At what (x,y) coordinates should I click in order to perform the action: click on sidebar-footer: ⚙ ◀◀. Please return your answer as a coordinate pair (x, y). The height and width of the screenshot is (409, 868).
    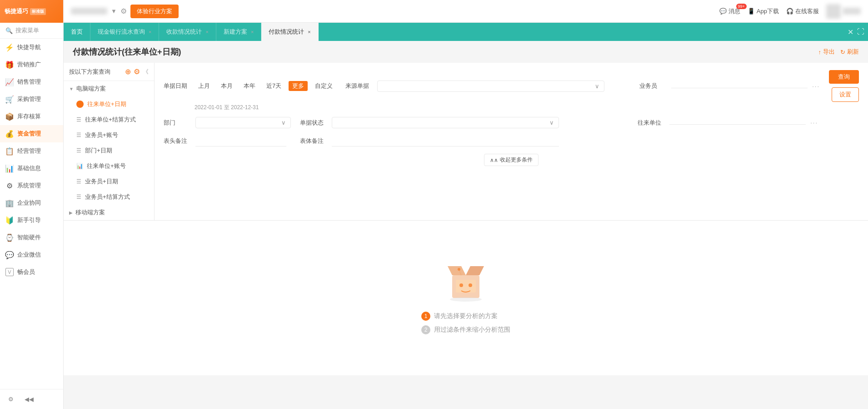
    Looking at the image, I should click on (32, 399).